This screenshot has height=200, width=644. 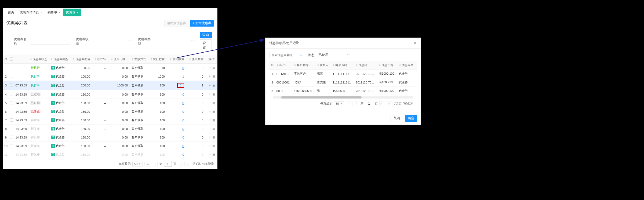 I want to click on cancel-button: 取消, so click(x=397, y=118).